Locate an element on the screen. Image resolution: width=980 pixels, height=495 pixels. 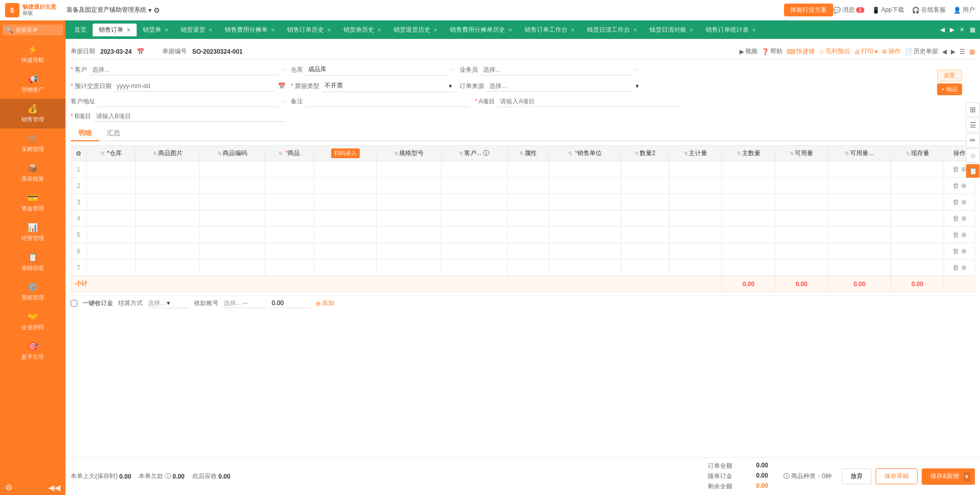
trial-button: 体验行业方案 is located at coordinates (809, 10).